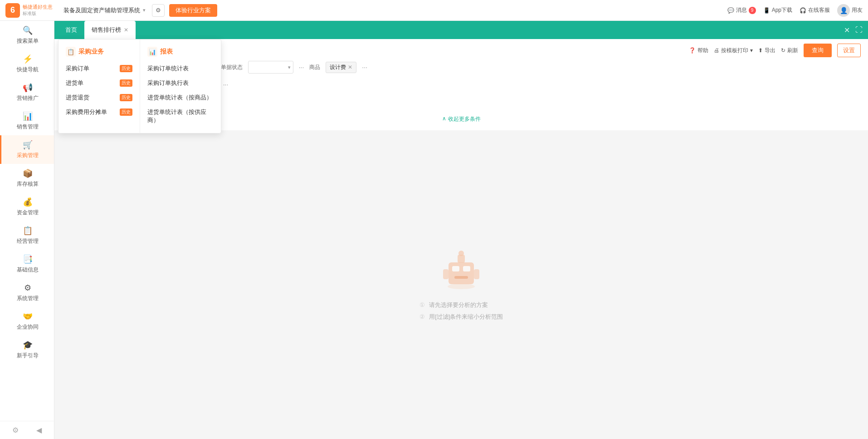 The width and height of the screenshot is (868, 439). I want to click on empty-illustration, so click(461, 269).